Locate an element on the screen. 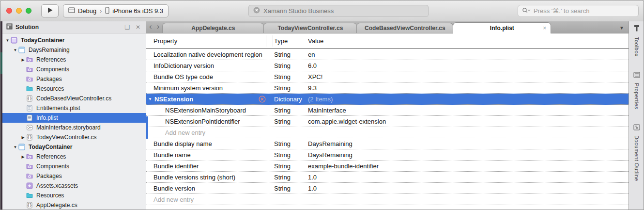 The width and height of the screenshot is (644, 210). plist-row-bundle-os-type-code: Bundle OS type codeStringXPC! is located at coordinates (387, 77).